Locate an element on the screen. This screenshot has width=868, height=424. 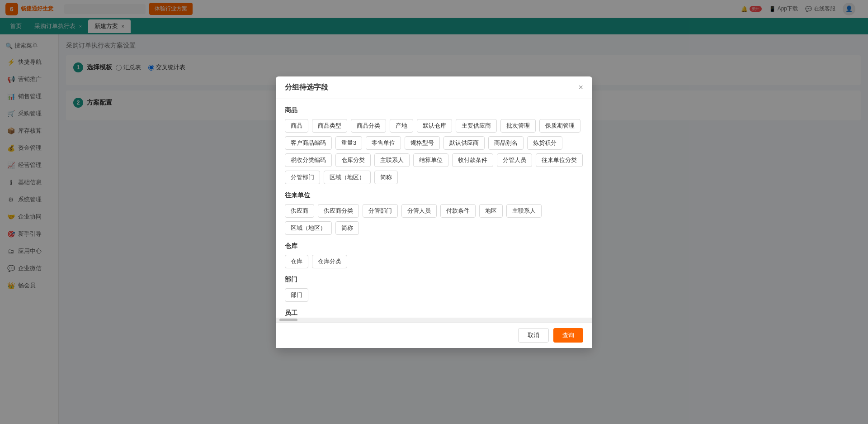
field-tag-炼货积分: 炼货积分 is located at coordinates (545, 143).